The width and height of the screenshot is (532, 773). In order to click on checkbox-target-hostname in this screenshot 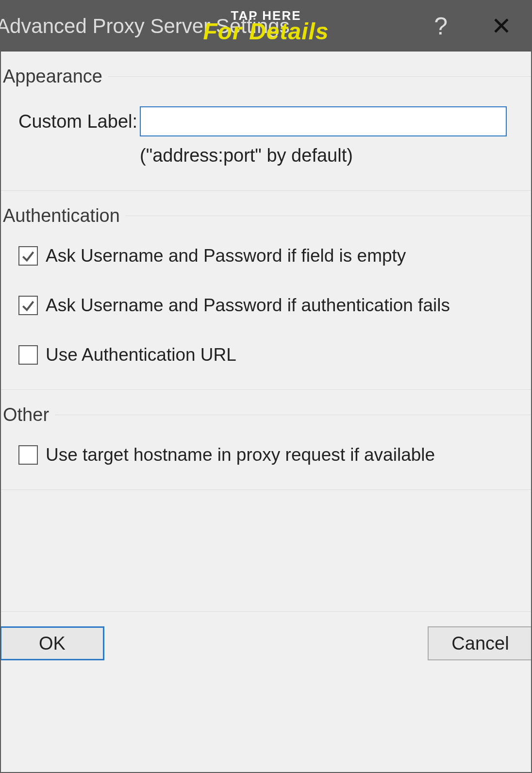, I will do `click(28, 455)`.